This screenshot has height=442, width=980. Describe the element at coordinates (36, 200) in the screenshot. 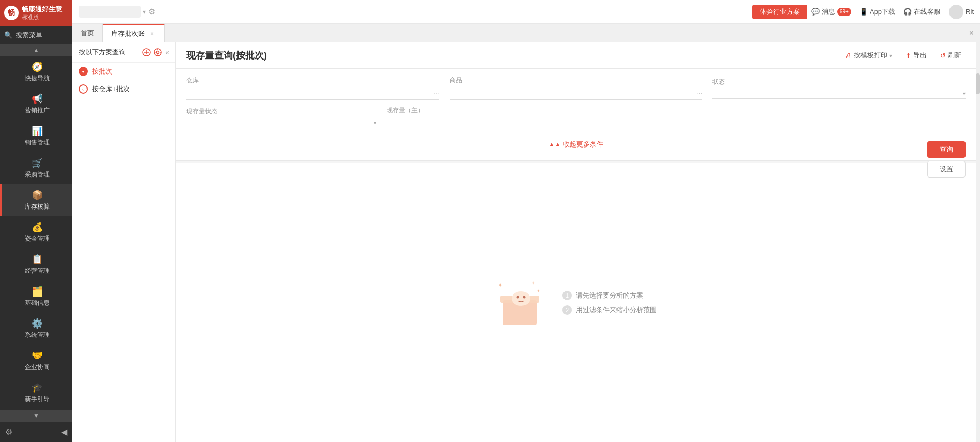

I see `sidebar-item-inventory: 📦 库存核算` at that location.